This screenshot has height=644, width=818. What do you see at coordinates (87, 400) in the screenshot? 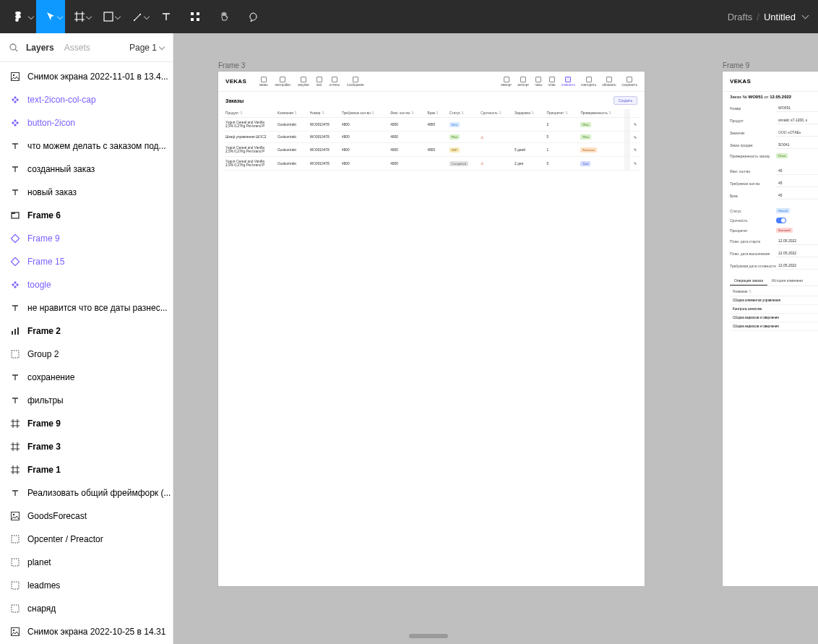
I see `layer-item: фильтры` at bounding box center [87, 400].